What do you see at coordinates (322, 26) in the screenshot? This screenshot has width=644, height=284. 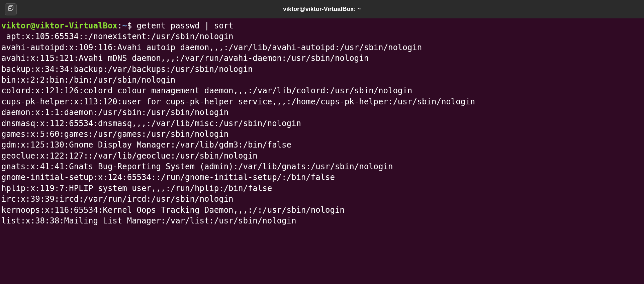 I see `prompt-line: viktor@viktor-VirtualBox:~$ getent passw…` at bounding box center [322, 26].